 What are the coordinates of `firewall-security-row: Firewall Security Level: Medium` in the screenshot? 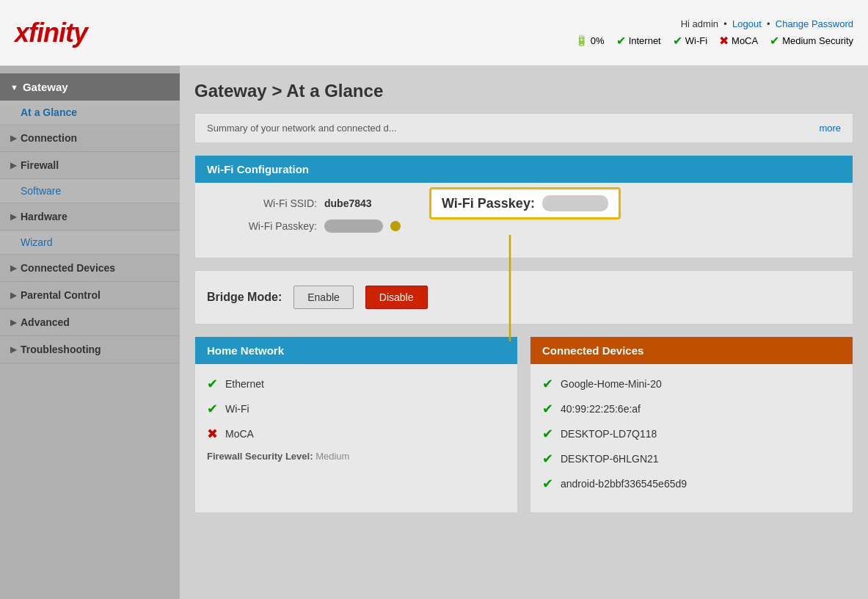 It's located at (357, 457).